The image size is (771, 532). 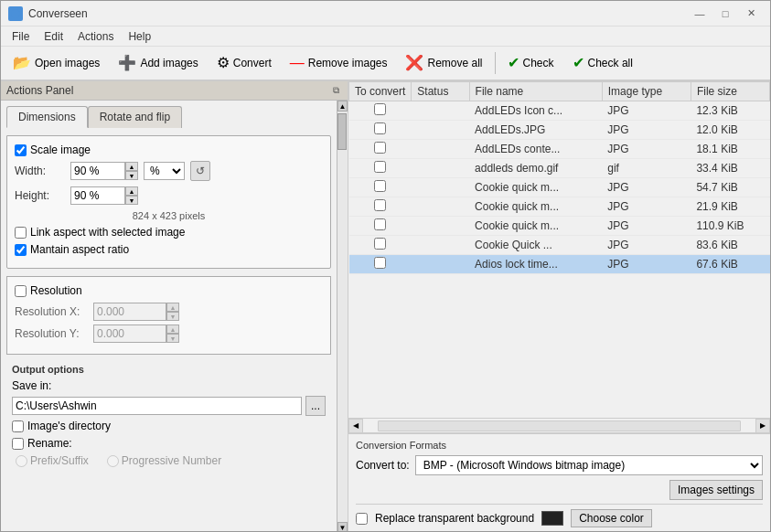 What do you see at coordinates (700, 14) in the screenshot?
I see `minimize-button: —` at bounding box center [700, 14].